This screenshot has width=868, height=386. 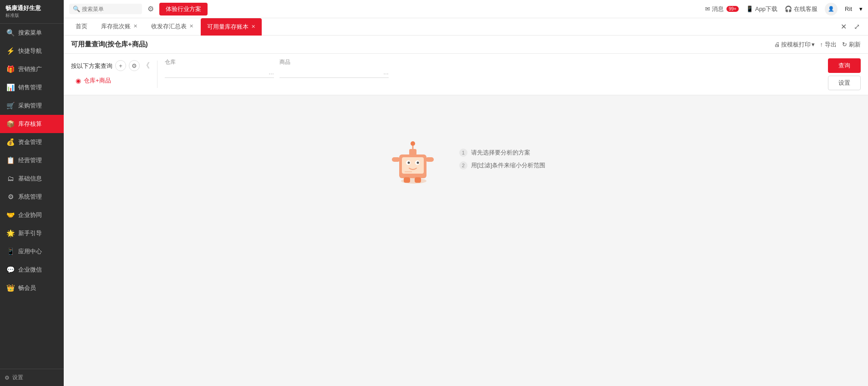 I want to click on tab-home: 首页, so click(x=81, y=27).